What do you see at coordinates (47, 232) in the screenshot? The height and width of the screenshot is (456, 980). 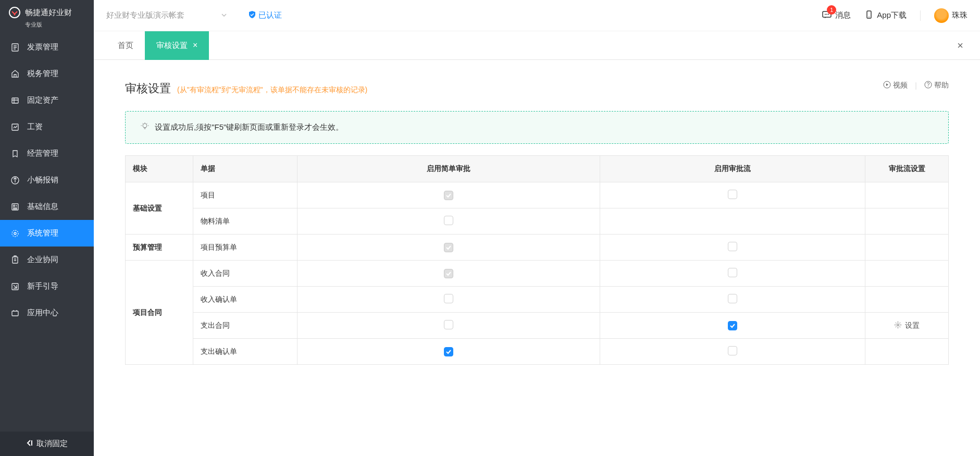 I see `sidebar-menu: 发票管理税务管理固定资产工资经营管理小畅报销基础信息系统管理企业协同新手引导应用…` at bounding box center [47, 232].